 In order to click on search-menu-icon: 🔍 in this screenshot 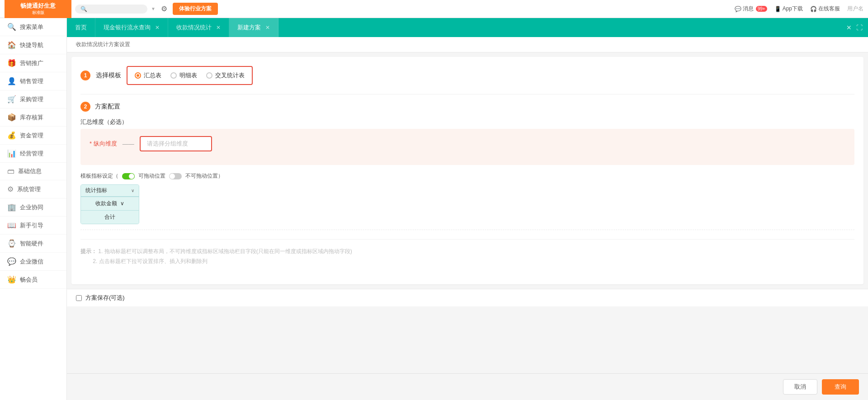, I will do `click(12, 27)`.